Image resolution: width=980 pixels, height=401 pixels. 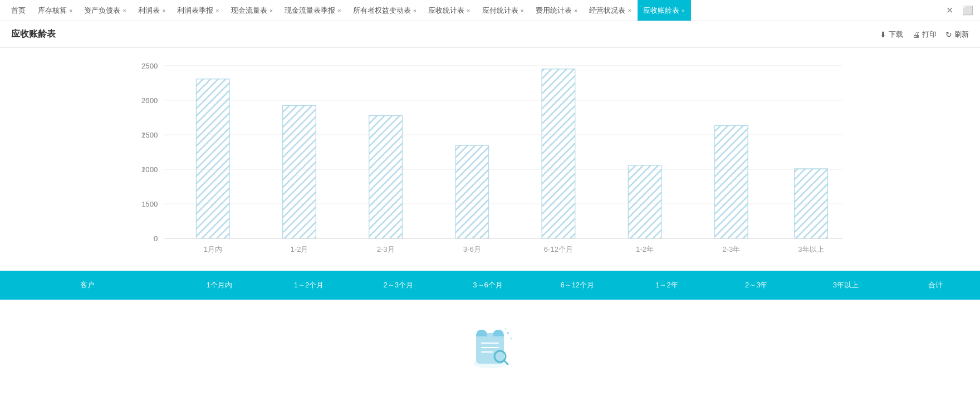 What do you see at coordinates (156, 238) in the screenshot?
I see `svg-text: 0` at bounding box center [156, 238].